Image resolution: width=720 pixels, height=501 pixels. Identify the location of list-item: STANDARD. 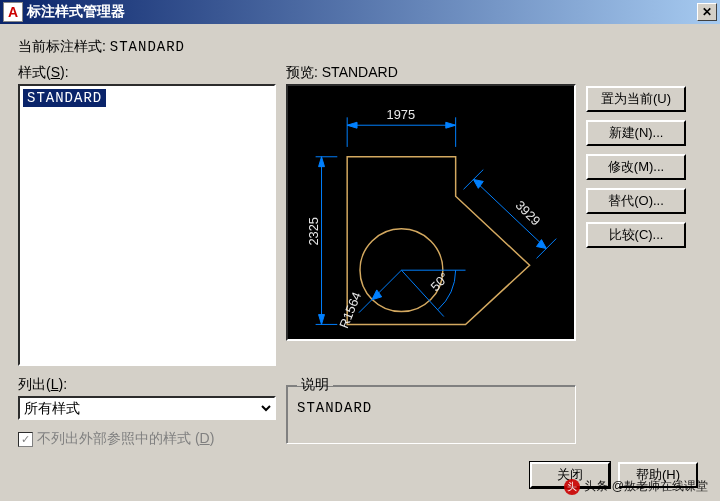
(64, 98).